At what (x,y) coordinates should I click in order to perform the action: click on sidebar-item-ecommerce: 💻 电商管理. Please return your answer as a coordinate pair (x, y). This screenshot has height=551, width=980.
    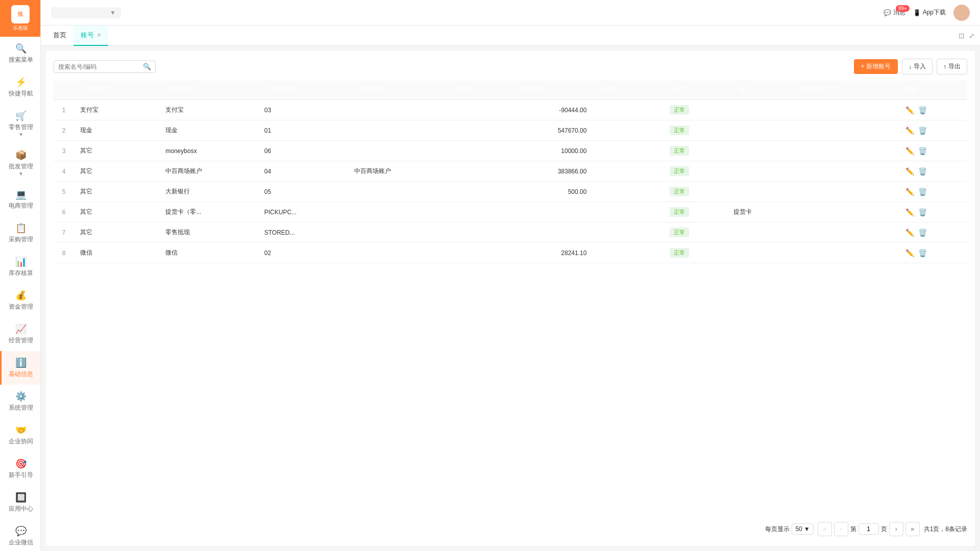
    Looking at the image, I should click on (20, 199).